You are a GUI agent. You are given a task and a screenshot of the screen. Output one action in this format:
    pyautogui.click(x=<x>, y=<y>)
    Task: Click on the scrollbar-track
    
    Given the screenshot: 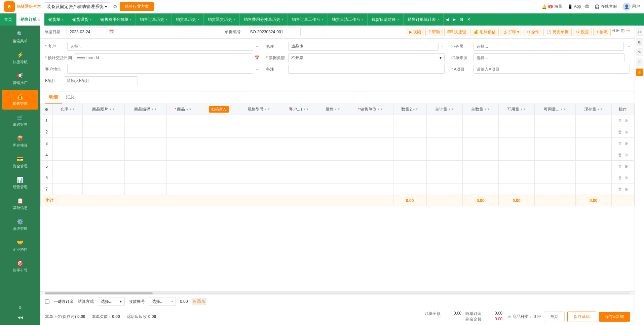 What is the action you would take?
    pyautogui.click(x=338, y=293)
    